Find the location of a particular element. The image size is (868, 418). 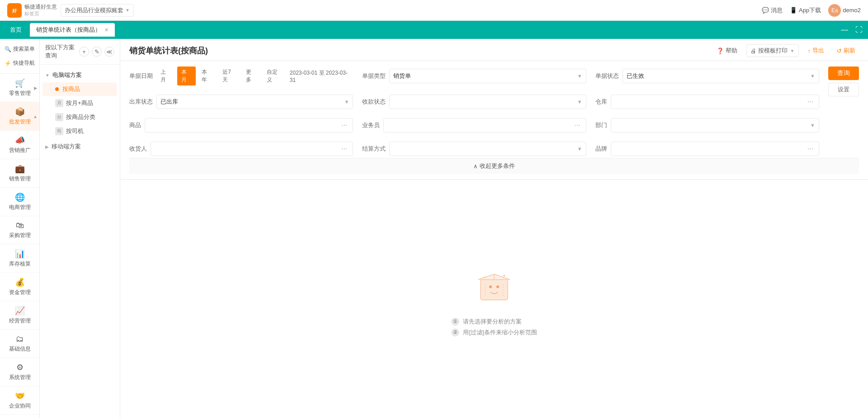

sidebar-item-retail: 🛒 零售管理 ▶ is located at coordinates (20, 88).